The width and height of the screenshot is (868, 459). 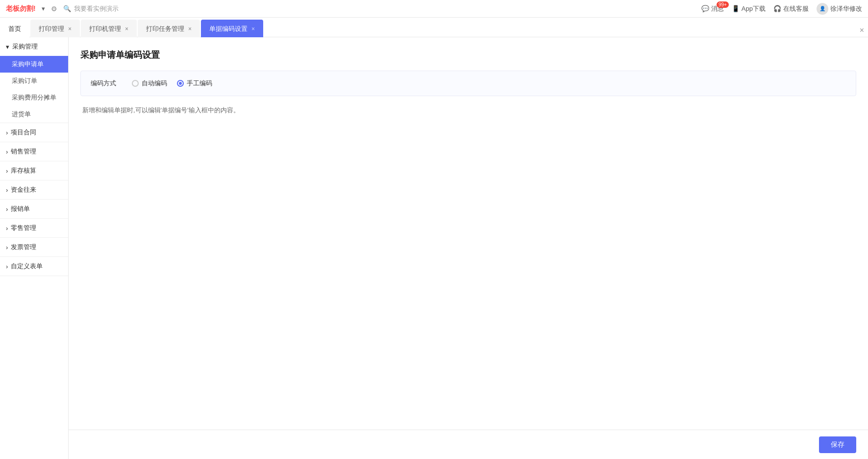 I want to click on sidebar-group-custom-form-label: 自定义表单, so click(x=26, y=266).